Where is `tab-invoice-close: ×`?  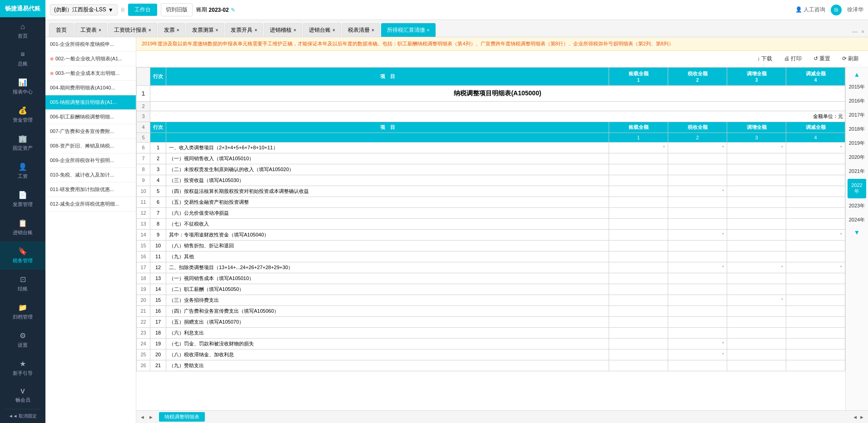
tab-invoice-close: × is located at coordinates (178, 30).